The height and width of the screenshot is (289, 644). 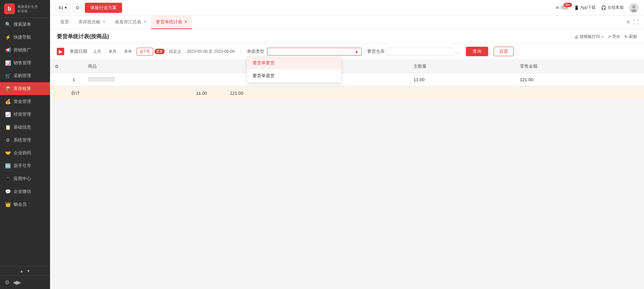 I want to click on sidebar-scroll-controls: ▲ ▼, so click(x=25, y=271).